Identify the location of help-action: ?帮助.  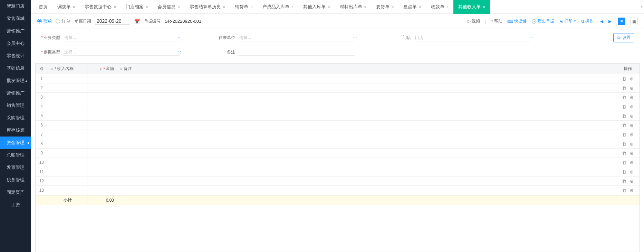
(497, 21).